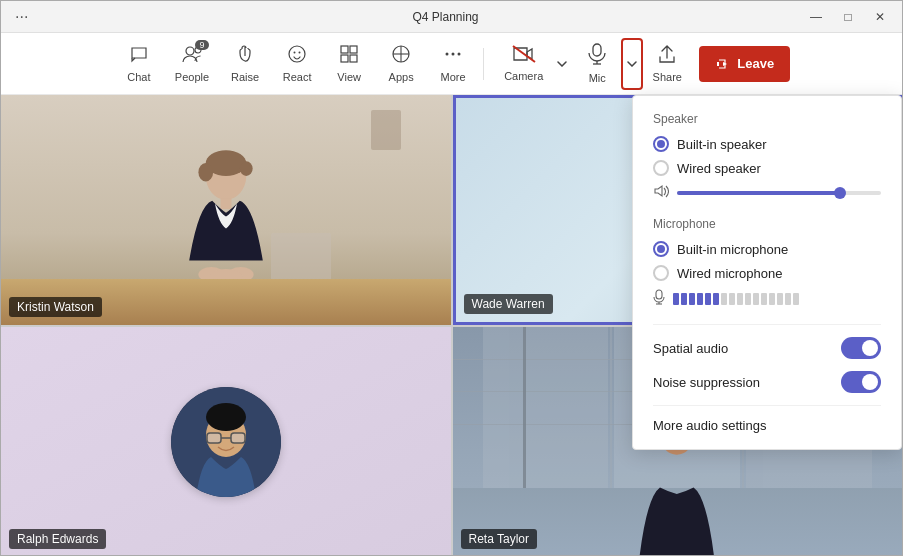  Describe the element at coordinates (767, 168) in the screenshot. I see `speaker-wired-option: Wired speaker` at that location.